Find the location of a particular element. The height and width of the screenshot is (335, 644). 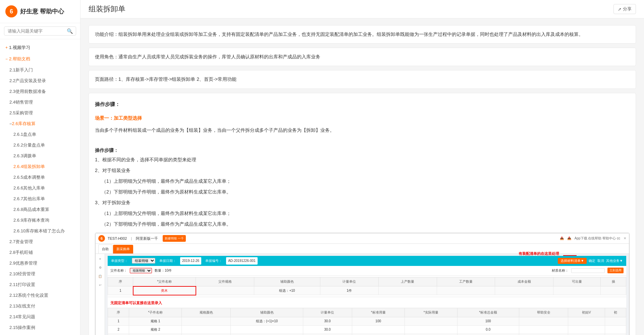

sidebar-sub-costcalc: 2.6.8商品成本重算 is located at coordinates (40, 210).